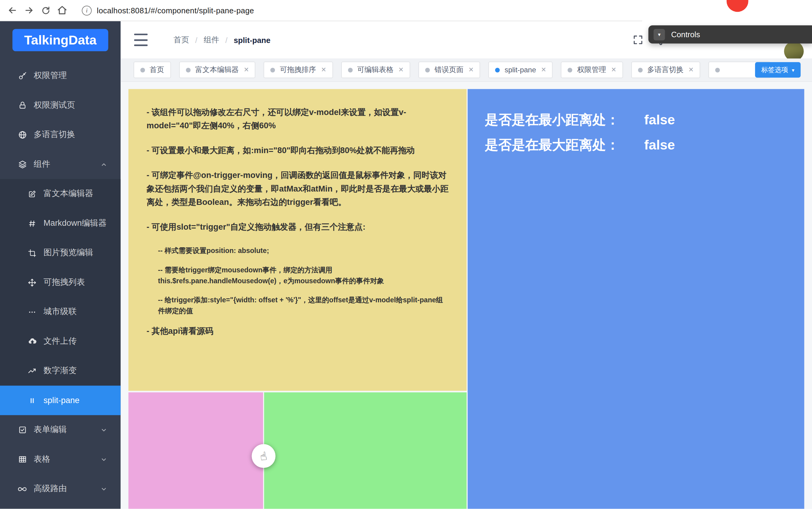 This screenshot has height=509, width=812. What do you see at coordinates (32, 194) in the screenshot?
I see `compose-icon` at bounding box center [32, 194].